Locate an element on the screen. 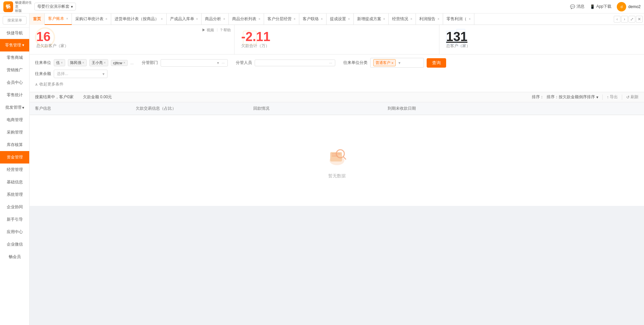 The height and width of the screenshot is (325, 644). tab-close-goods-analysis-list: × is located at coordinates (259, 19).